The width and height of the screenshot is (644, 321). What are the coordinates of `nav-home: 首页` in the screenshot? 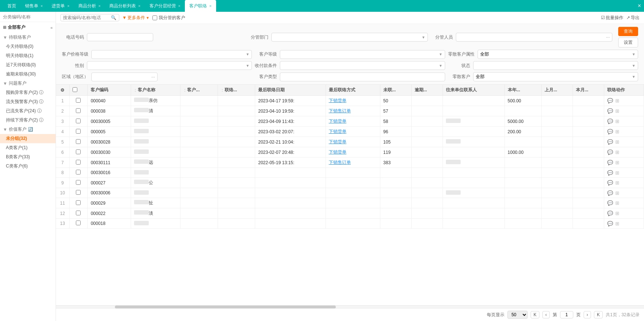 It's located at (12, 6).